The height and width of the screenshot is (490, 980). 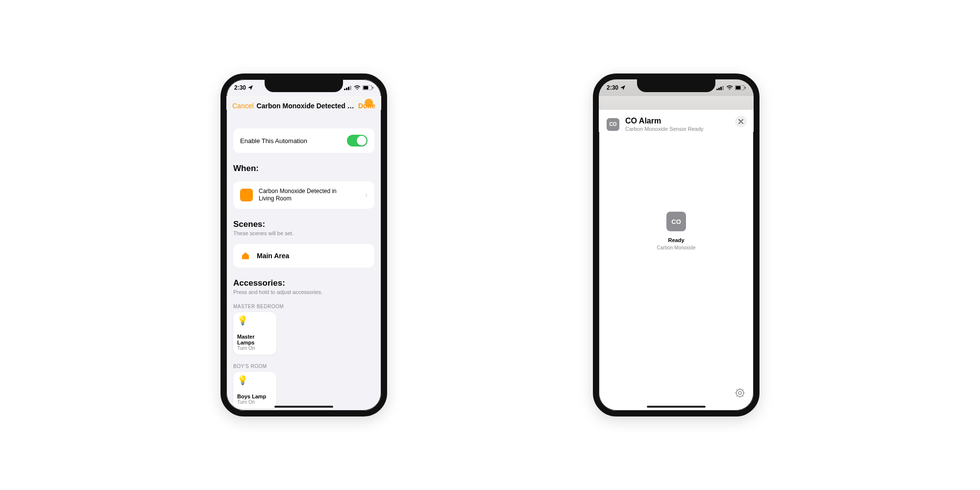 What do you see at coordinates (741, 122) in the screenshot?
I see `close-icon` at bounding box center [741, 122].